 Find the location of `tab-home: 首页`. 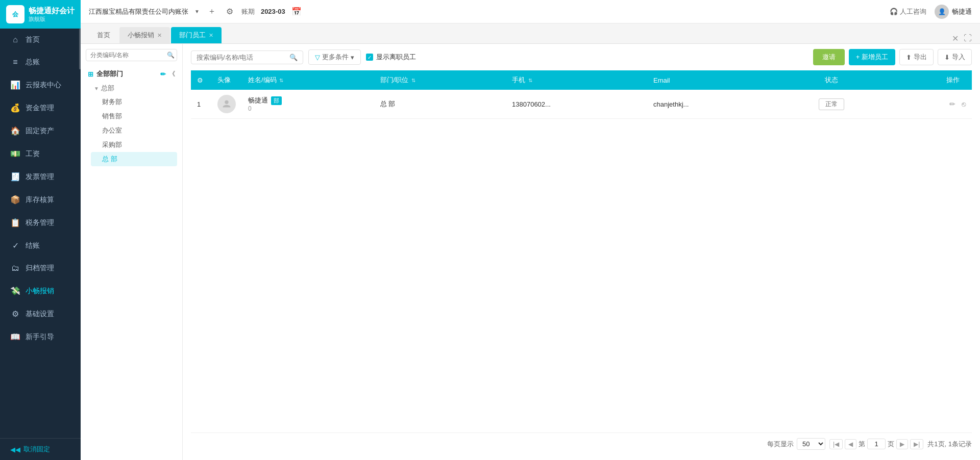

tab-home: 首页 is located at coordinates (104, 35).